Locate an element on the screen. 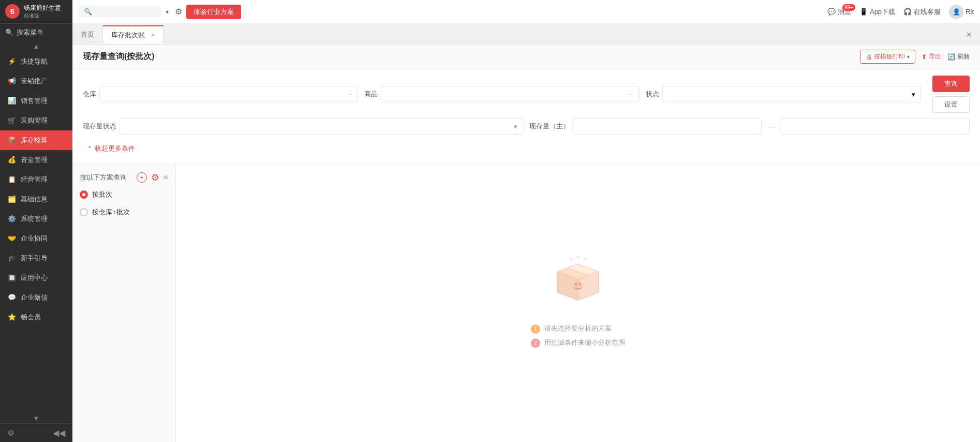  sidebar-item-quick-nav: ⚡ 快捷导航 is located at coordinates (36, 62).